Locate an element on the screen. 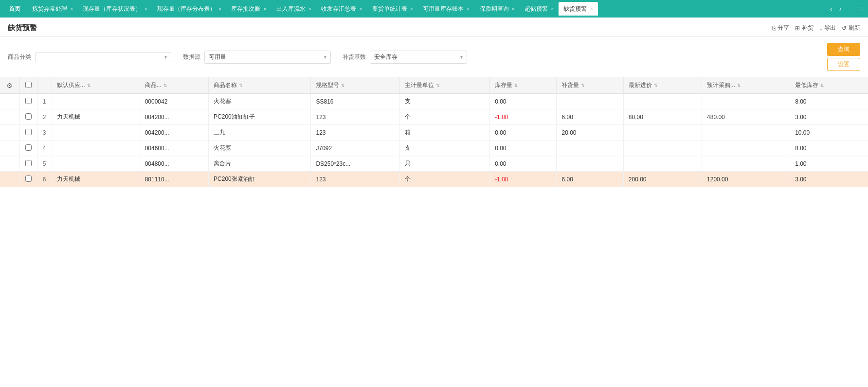 Image resolution: width=868 pixels, height=387 pixels. tab-bar: 首页 拣货异常处理 × 现存量（库存状况表） × 现存量（库存分布表） × 库存… is located at coordinates (434, 9).